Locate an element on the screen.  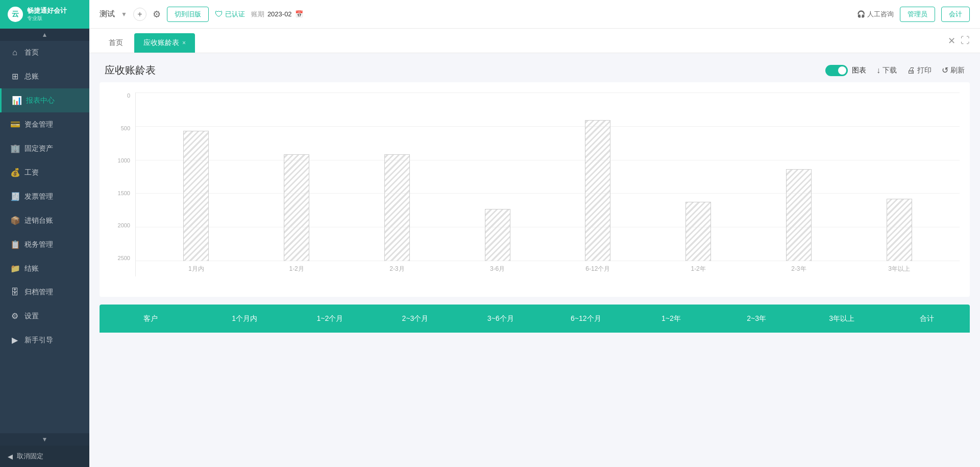
period-value: 2023-02 is located at coordinates (280, 14).